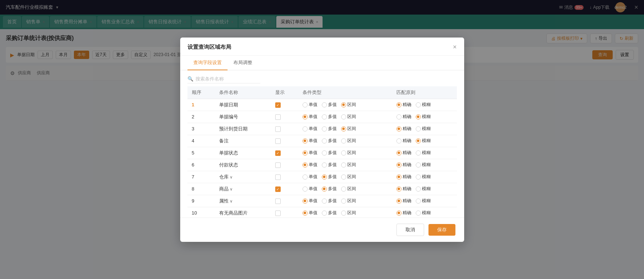 This screenshot has width=644, height=279. What do you see at coordinates (243, 153) in the screenshot?
I see `row-name: 单据状态` at bounding box center [243, 153].